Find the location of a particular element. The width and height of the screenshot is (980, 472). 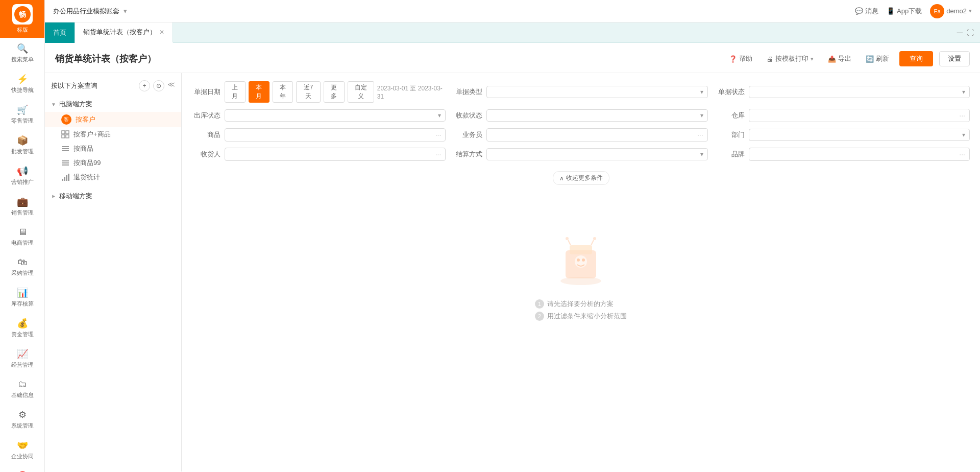

sidebar-label-search: 搜索菜单 is located at coordinates (22, 59).